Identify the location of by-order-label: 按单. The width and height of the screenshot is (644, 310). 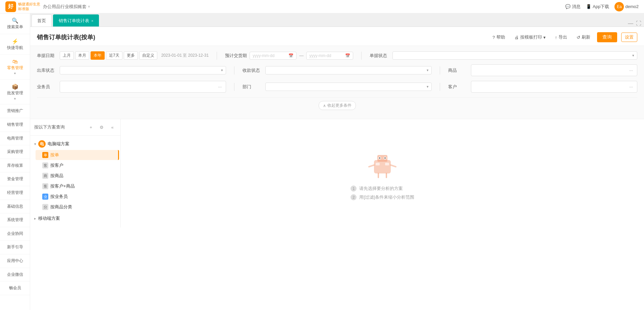
(55, 155).